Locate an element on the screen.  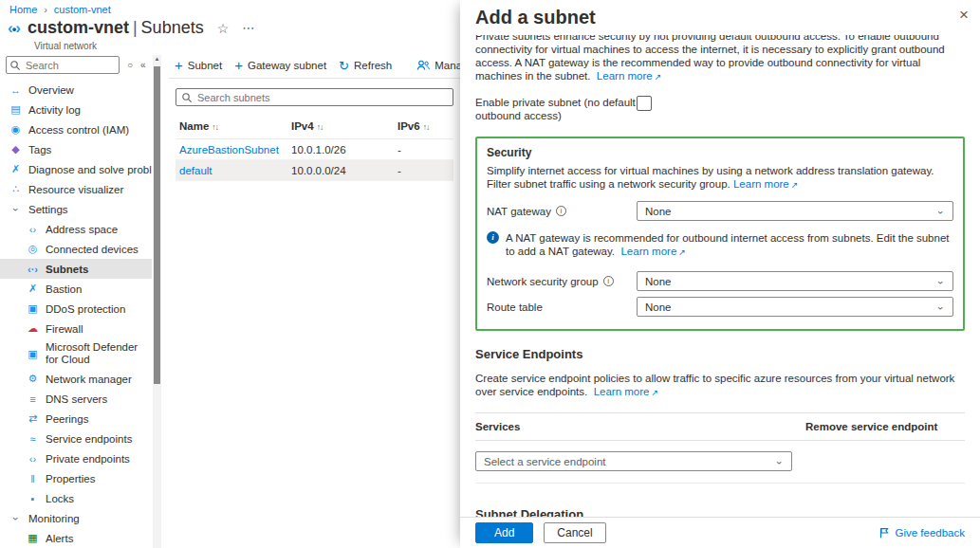
sidebar-item-peerings: ⇄Peerings is located at coordinates (76, 419).